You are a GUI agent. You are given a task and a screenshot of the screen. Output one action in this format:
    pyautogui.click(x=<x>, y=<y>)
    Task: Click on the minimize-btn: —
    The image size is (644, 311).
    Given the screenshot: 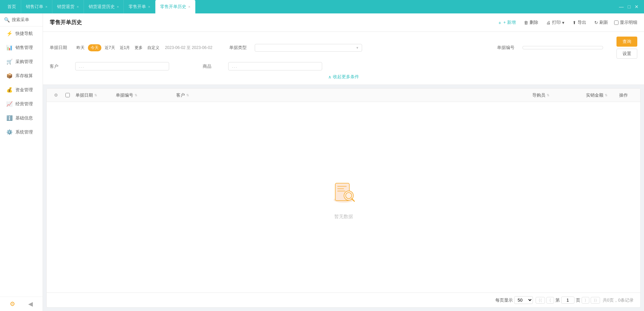 What is the action you would take?
    pyautogui.click(x=622, y=7)
    